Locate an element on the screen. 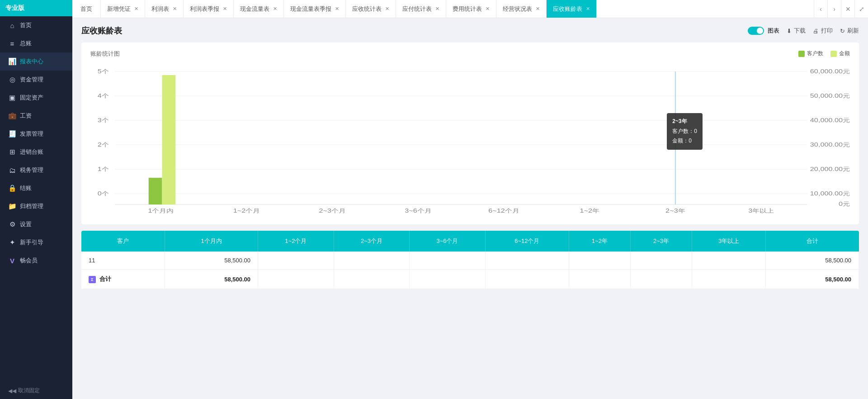 This screenshot has height=399, width=868. svg-text: 50,000.00元 is located at coordinates (830, 96).